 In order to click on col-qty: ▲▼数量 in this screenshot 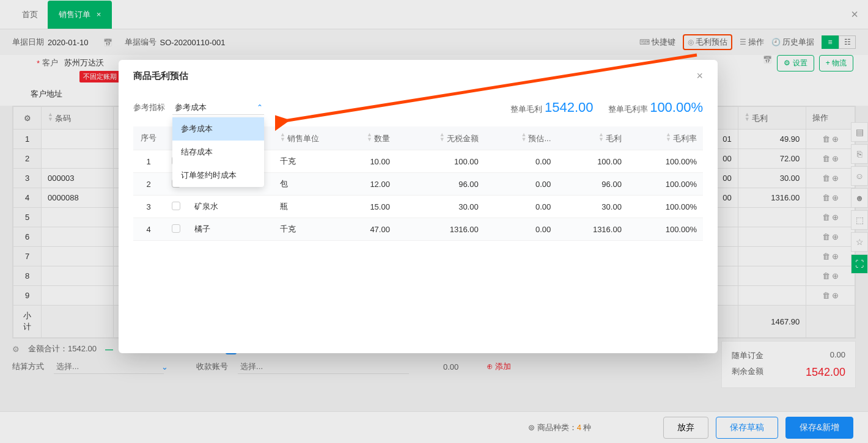, I will do `click(366, 138)`.